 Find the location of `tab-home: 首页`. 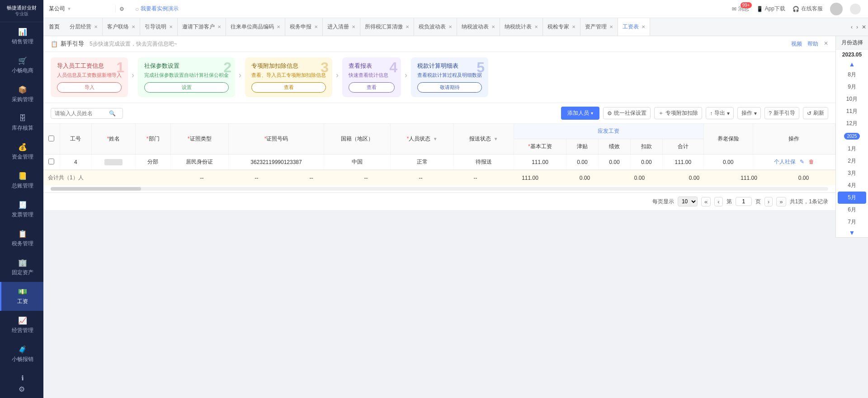

tab-home: 首页 is located at coordinates (54, 27).